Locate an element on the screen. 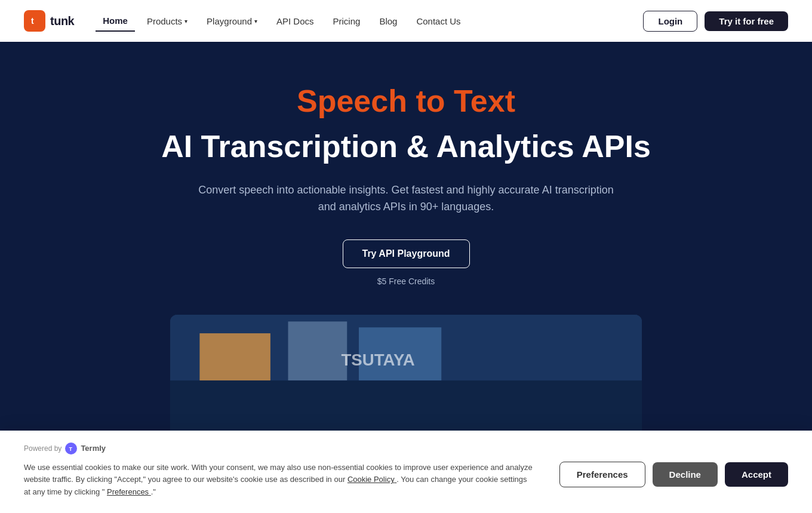 The width and height of the screenshot is (812, 513). logo: t tunk is located at coordinates (49, 21).